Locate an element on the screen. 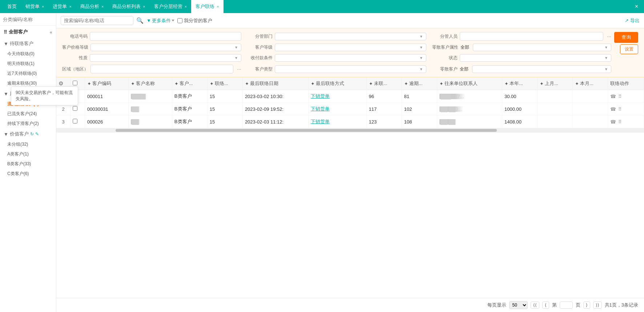  setting-button: 设置 is located at coordinates (629, 49).